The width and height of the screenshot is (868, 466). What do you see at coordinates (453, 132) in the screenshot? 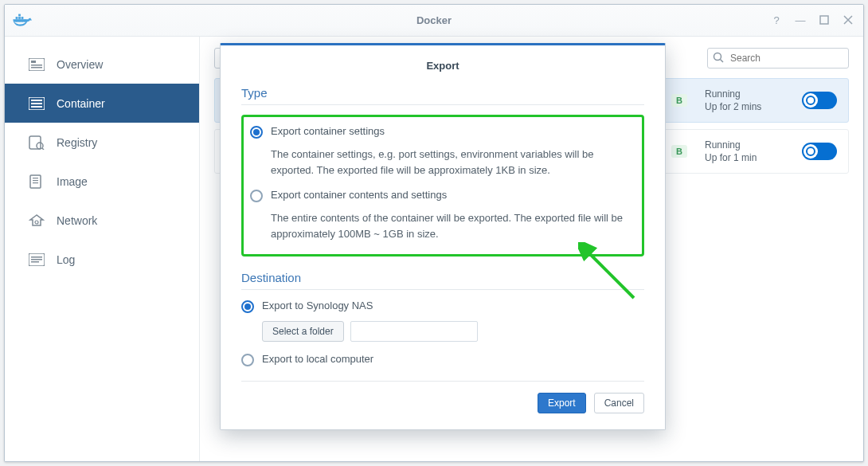
I see `option-label: Export container settings` at bounding box center [453, 132].